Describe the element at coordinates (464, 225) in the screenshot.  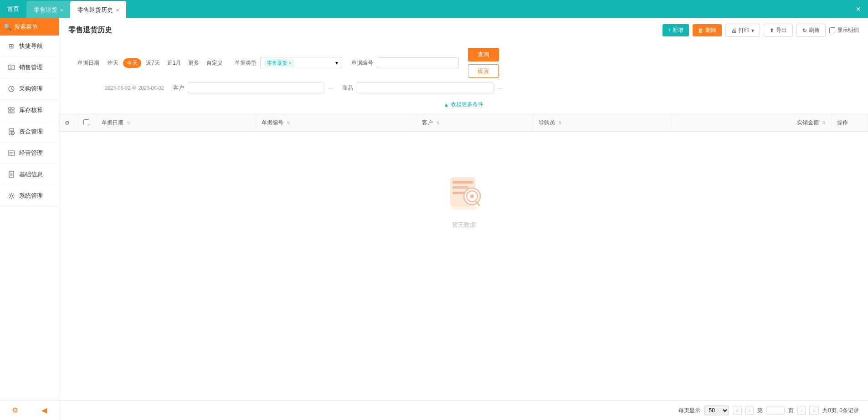
I see `empty-text: 暂无数据` at that location.